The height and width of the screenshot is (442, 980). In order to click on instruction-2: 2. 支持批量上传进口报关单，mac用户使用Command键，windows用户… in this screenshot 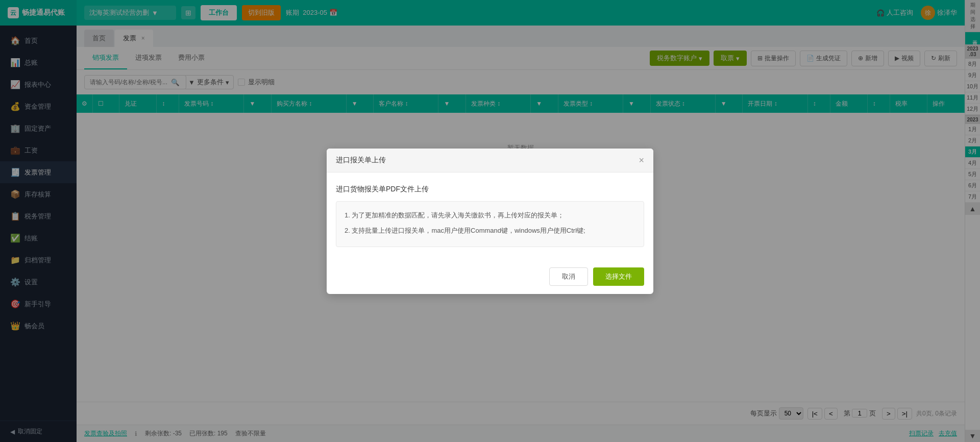, I will do `click(490, 231)`.